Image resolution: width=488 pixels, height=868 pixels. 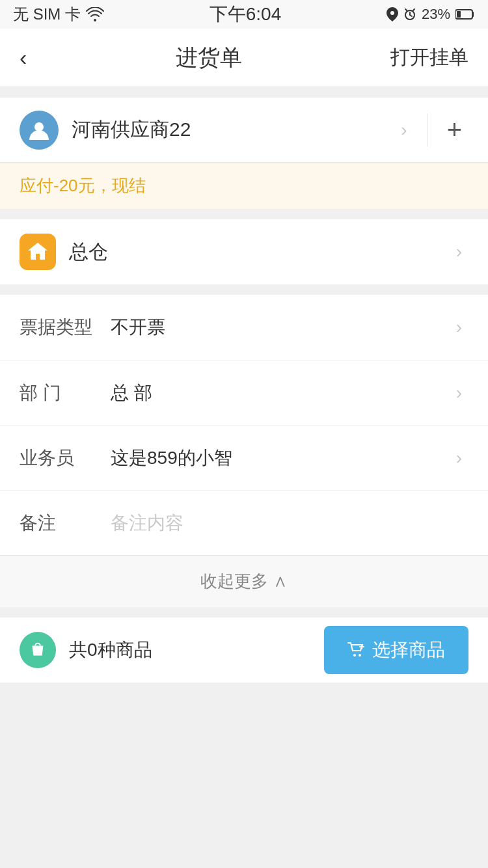 I want to click on location-icon, so click(x=392, y=14).